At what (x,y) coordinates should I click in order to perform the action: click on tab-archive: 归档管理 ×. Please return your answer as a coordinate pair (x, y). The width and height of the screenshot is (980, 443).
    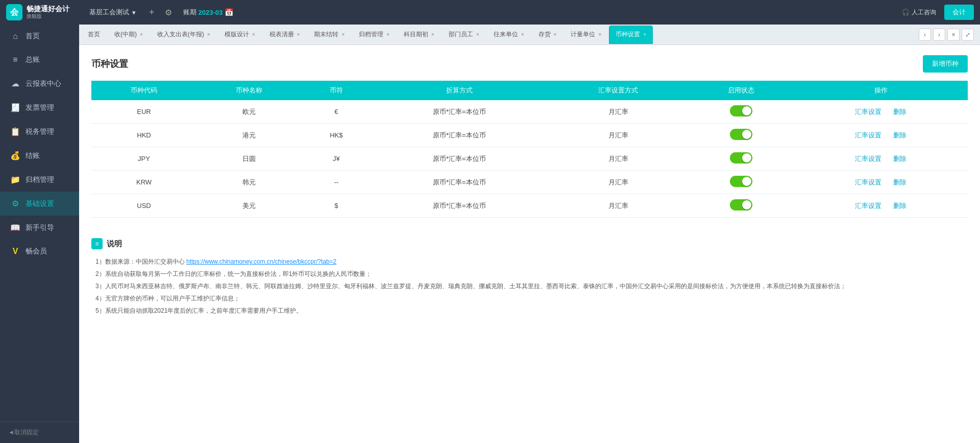
    Looking at the image, I should click on (374, 35).